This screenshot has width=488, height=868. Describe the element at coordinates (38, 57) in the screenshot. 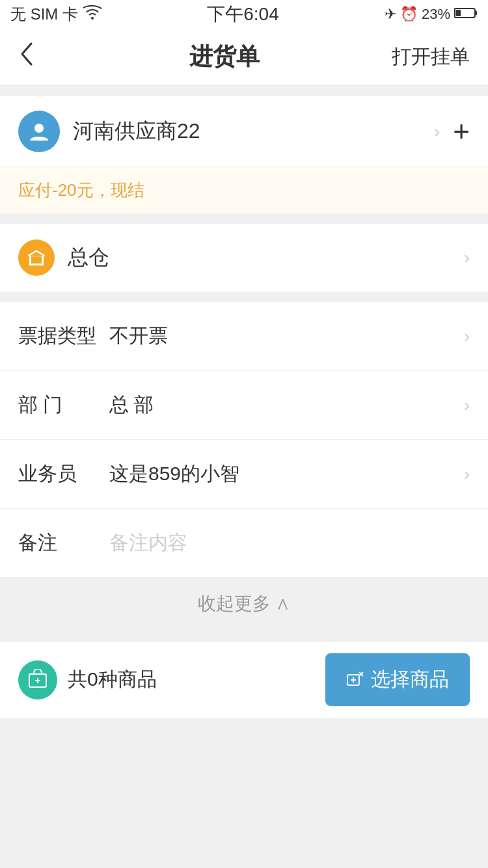

I see `back-button` at that location.